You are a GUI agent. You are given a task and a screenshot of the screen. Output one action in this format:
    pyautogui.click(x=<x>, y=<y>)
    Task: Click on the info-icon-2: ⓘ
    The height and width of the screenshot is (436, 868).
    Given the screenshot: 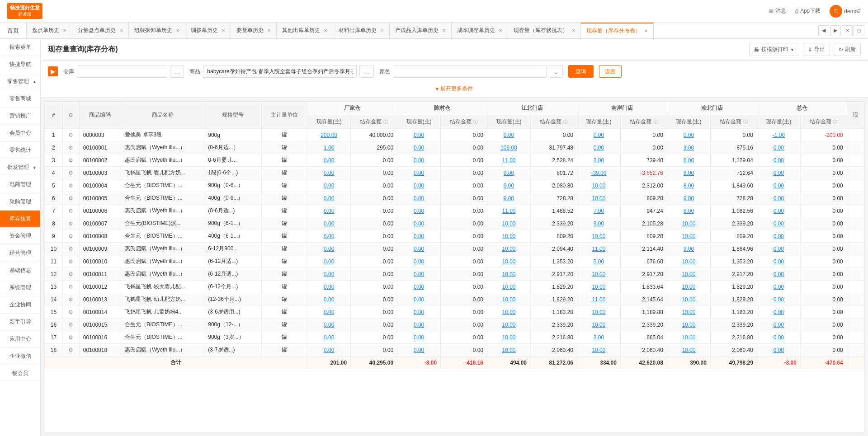 What is the action you would take?
    pyautogui.click(x=476, y=122)
    